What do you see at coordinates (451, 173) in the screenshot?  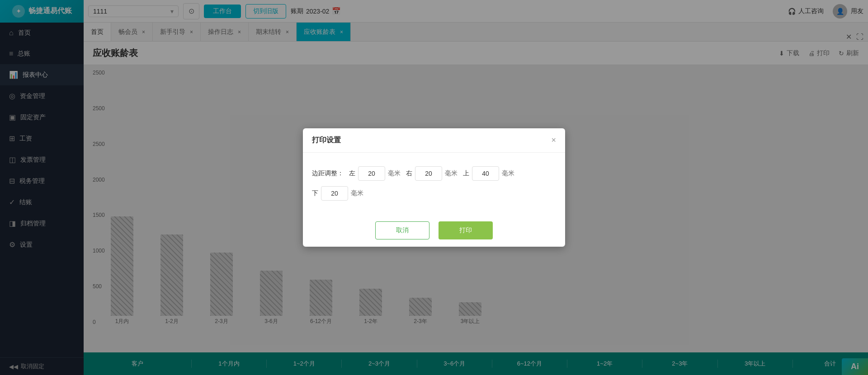 I see `right-unit: 毫米` at bounding box center [451, 173].